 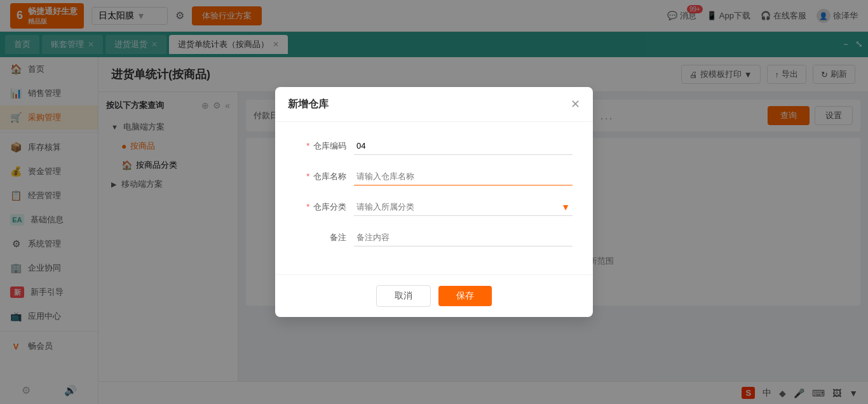 What do you see at coordinates (463, 146) in the screenshot?
I see `warehouse-code-input` at bounding box center [463, 146].